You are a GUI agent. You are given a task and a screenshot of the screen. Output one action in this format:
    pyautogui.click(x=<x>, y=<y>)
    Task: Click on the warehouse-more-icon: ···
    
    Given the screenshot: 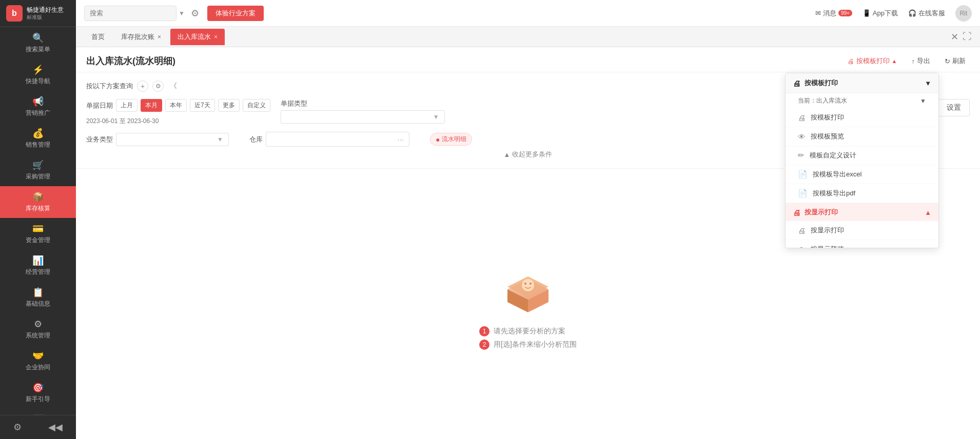 What is the action you would take?
    pyautogui.click(x=400, y=139)
    